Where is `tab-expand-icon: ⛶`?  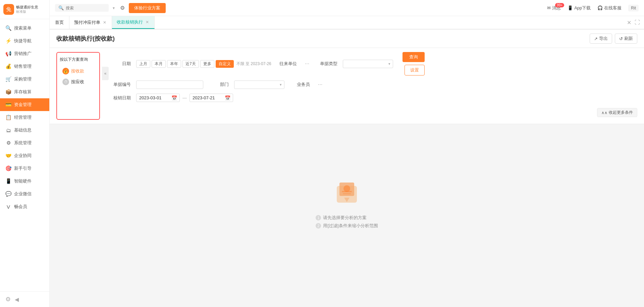 tab-expand-icon: ⛶ is located at coordinates (637, 22).